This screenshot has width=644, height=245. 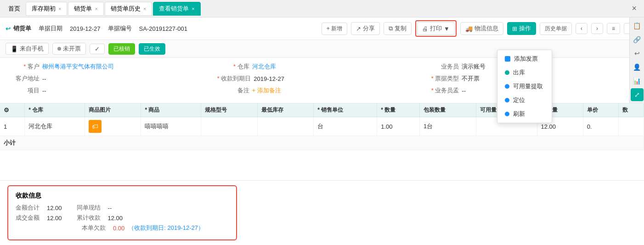 I want to click on history-button: 历史单据, so click(x=556, y=28).